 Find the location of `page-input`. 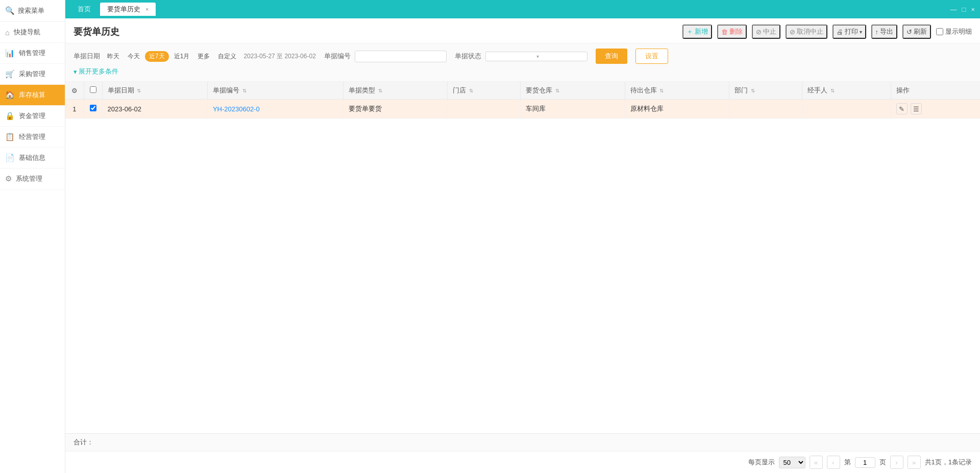

page-input is located at coordinates (865, 463).